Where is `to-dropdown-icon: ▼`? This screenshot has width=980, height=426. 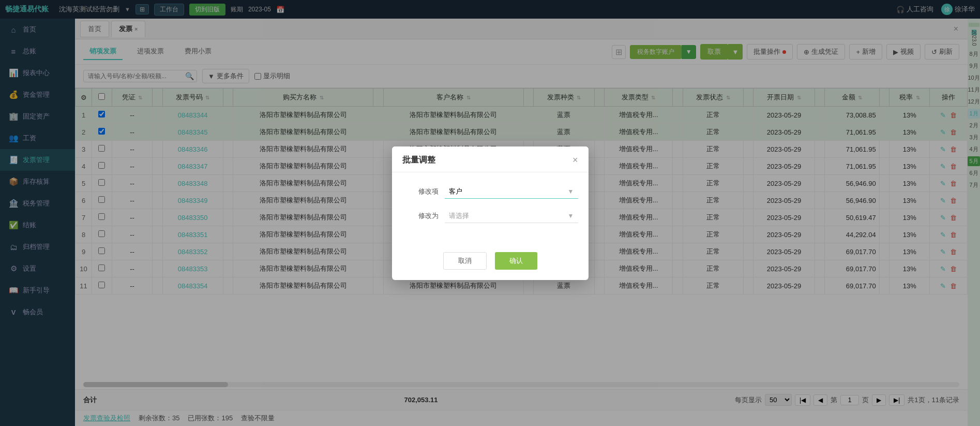
to-dropdown-icon: ▼ is located at coordinates (571, 216).